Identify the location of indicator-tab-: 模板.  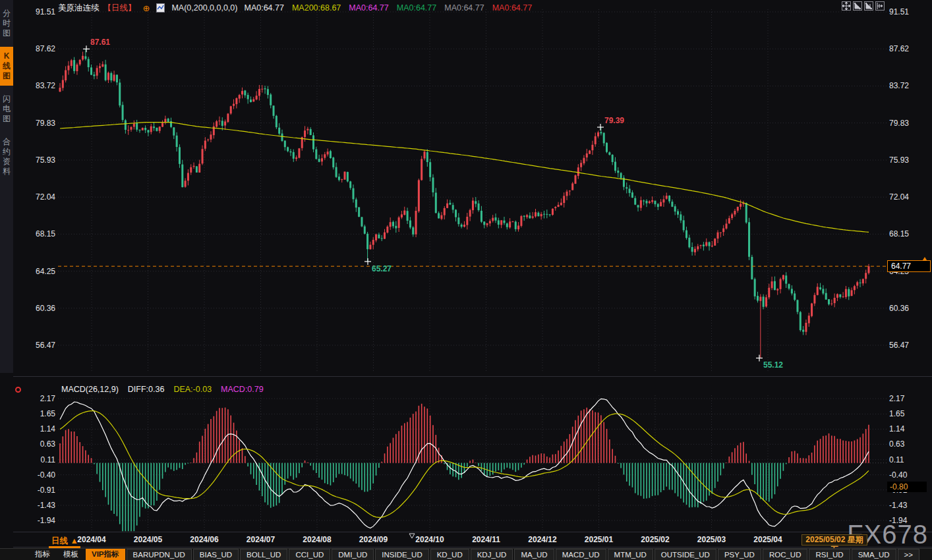
(71, 555).